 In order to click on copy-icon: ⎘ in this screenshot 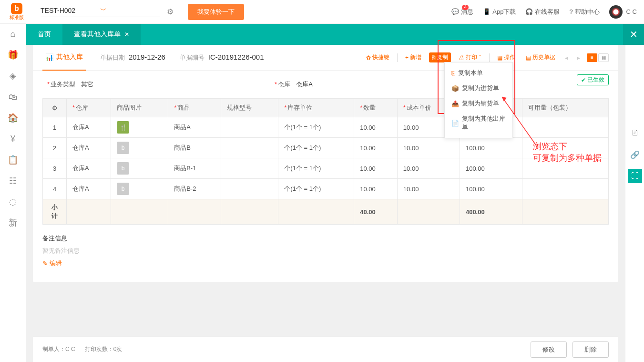, I will do `click(453, 73)`.